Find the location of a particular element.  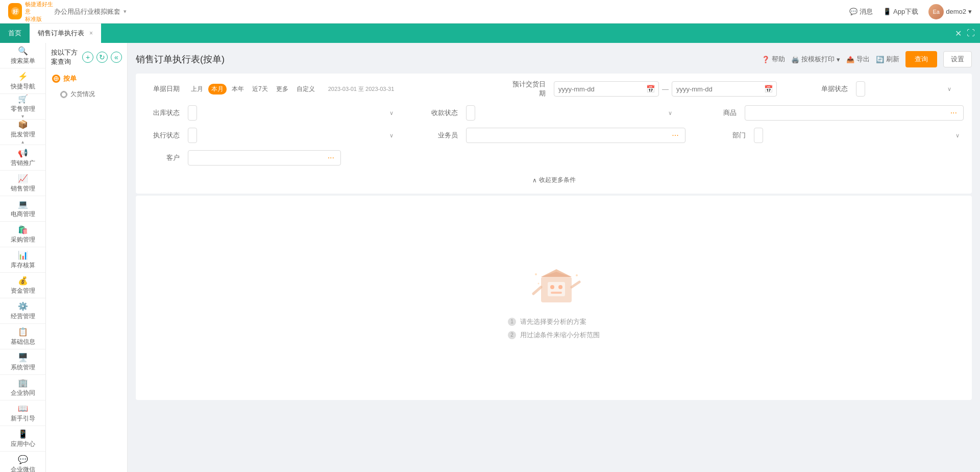

date-to-input is located at coordinates (724, 89).